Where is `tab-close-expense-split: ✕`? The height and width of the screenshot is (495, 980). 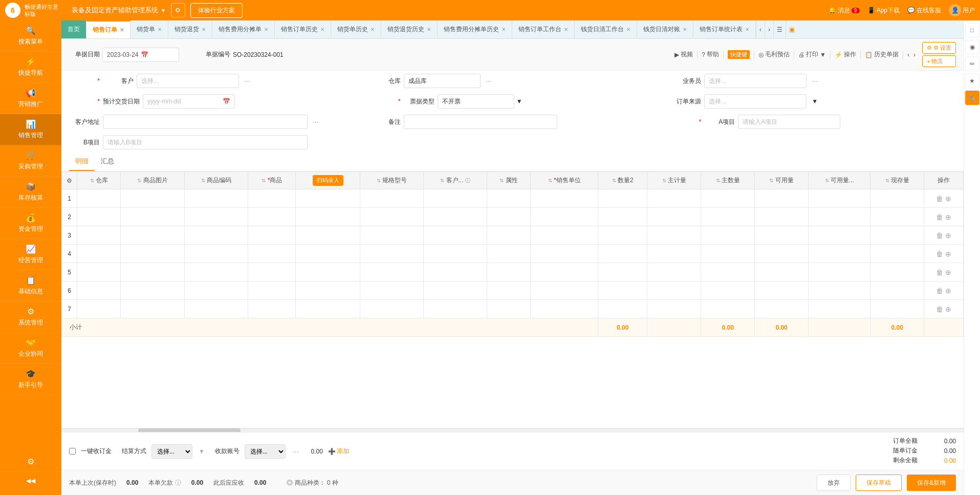
tab-close-expense-split: ✕ is located at coordinates (266, 30).